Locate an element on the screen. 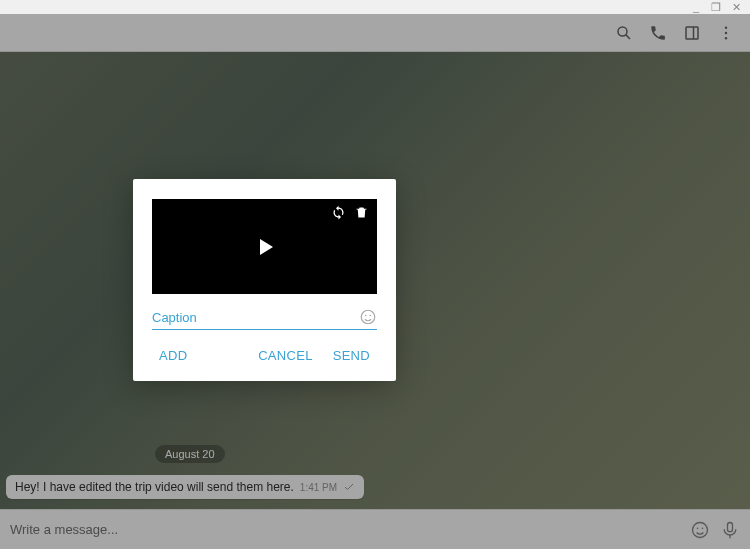  dialog-actions: ADD CANCEL SEND is located at coordinates (264, 356).